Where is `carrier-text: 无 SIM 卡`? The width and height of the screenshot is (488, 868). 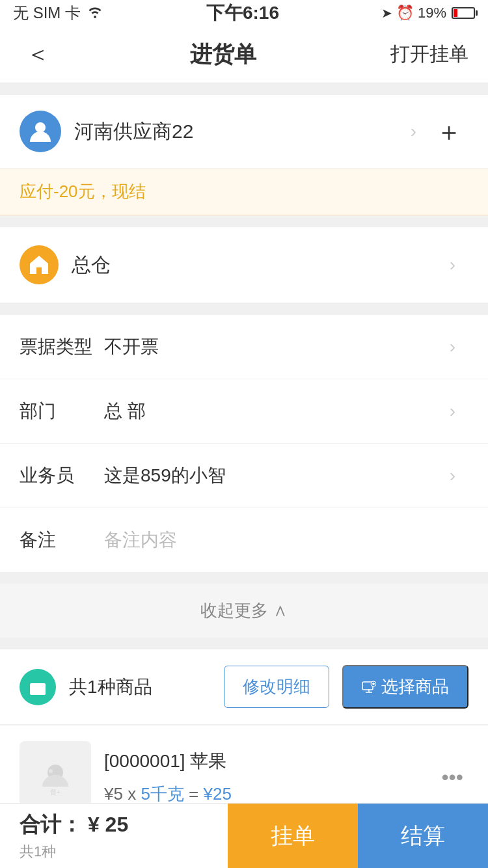
carrier-text: 无 SIM 卡 is located at coordinates (47, 13).